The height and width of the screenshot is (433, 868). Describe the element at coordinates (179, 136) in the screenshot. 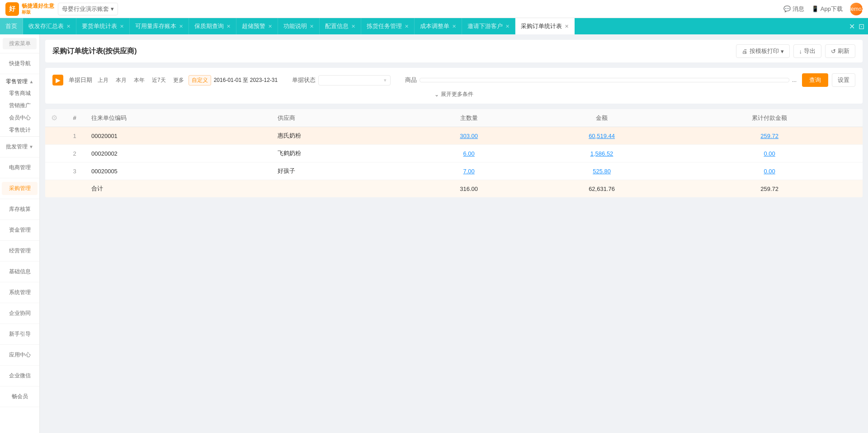

I see `supplier-code-cell: 00020001` at that location.